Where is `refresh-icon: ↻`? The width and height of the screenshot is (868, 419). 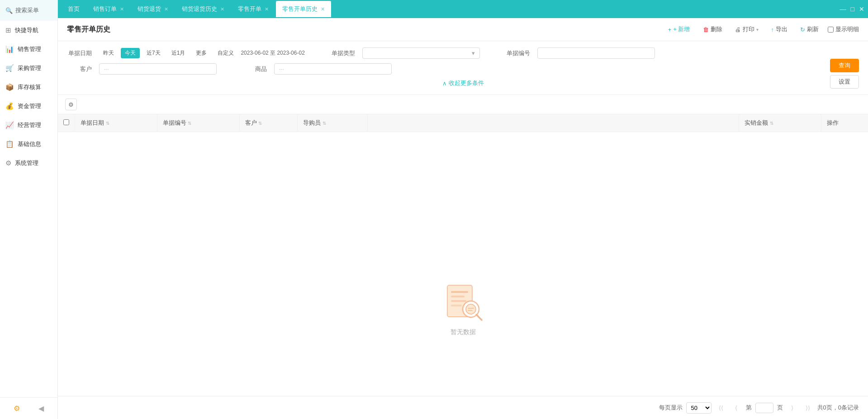
refresh-icon: ↻ is located at coordinates (802, 30).